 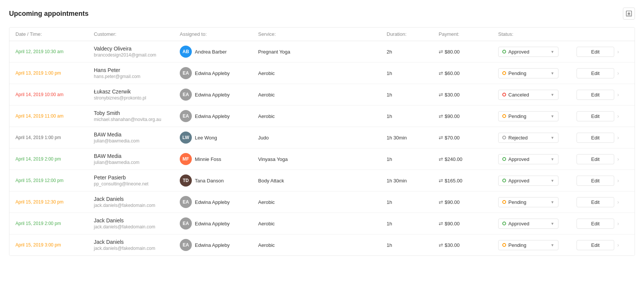 I want to click on duration: 2h, so click(x=411, y=52).